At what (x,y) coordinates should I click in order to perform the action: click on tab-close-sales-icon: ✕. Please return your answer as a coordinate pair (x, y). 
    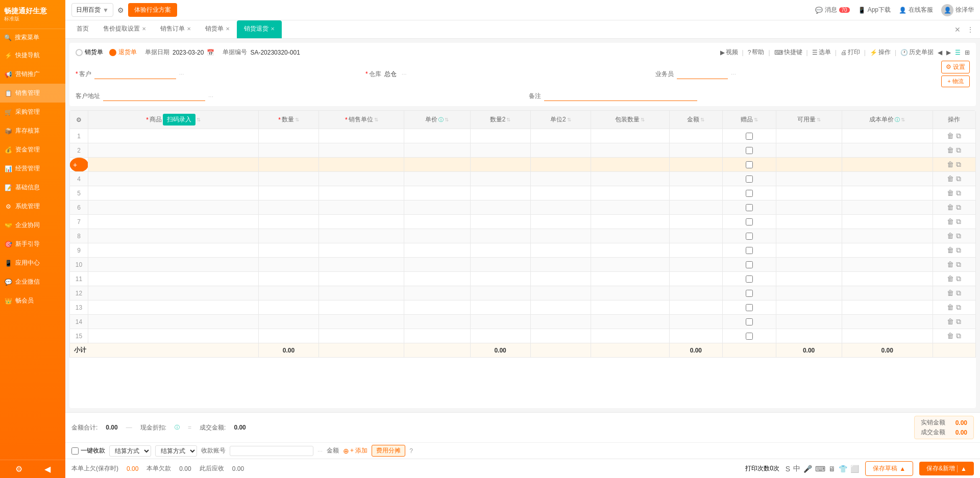
    Looking at the image, I should click on (228, 29).